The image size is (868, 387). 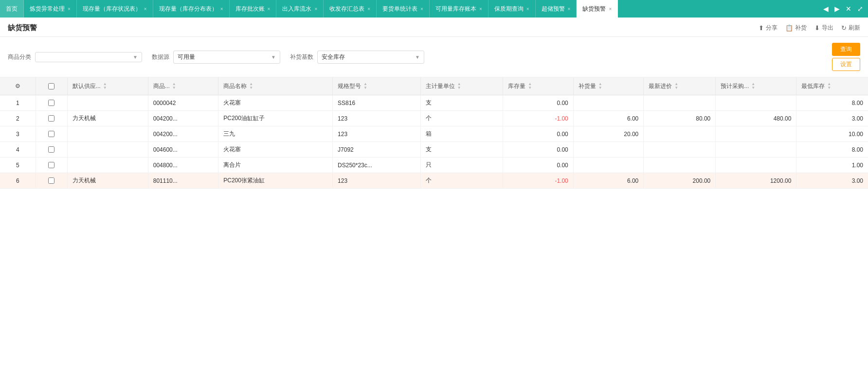 What do you see at coordinates (192, 9) in the screenshot?
I see `tab-xianzun-fenbiao: 现存量（库存分布表） ×` at bounding box center [192, 9].